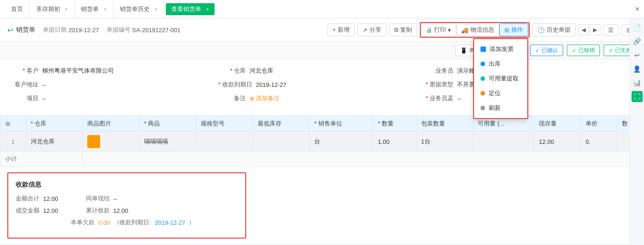 The width and height of the screenshot is (644, 245). I want to click on cumulative-field: 累计收款 12.00, so click(107, 211).